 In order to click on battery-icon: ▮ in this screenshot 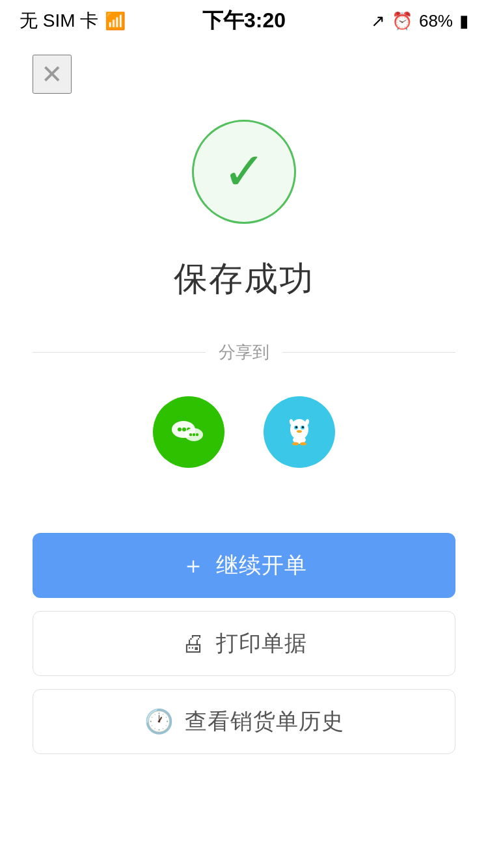, I will do `click(464, 21)`.